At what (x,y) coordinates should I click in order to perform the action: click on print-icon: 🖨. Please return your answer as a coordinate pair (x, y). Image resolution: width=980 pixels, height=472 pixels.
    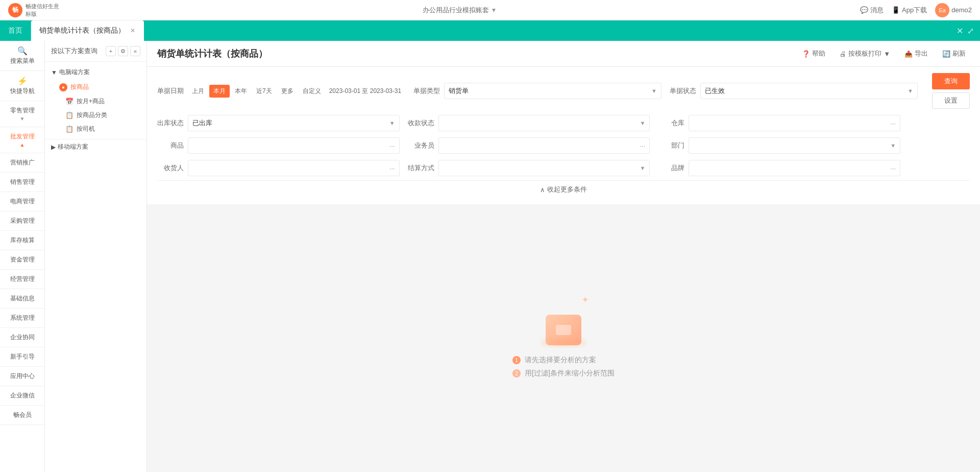
    Looking at the image, I should click on (843, 54).